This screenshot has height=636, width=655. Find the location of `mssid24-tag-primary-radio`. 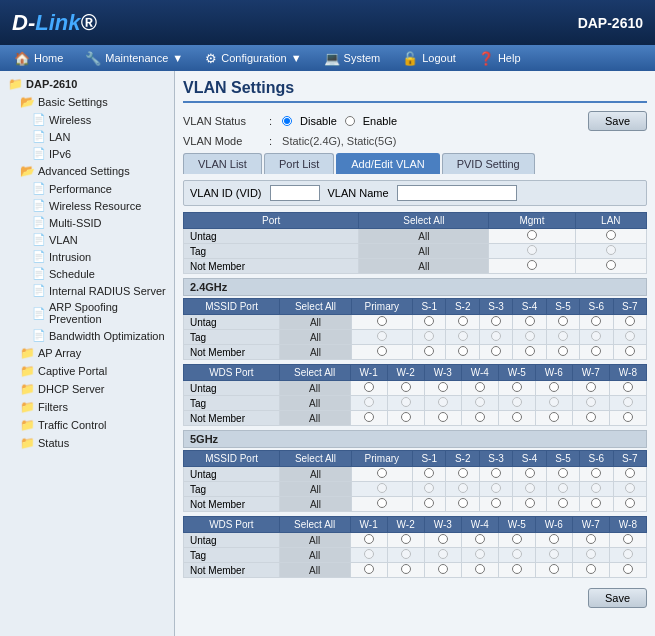

mssid24-tag-primary-radio is located at coordinates (382, 336).